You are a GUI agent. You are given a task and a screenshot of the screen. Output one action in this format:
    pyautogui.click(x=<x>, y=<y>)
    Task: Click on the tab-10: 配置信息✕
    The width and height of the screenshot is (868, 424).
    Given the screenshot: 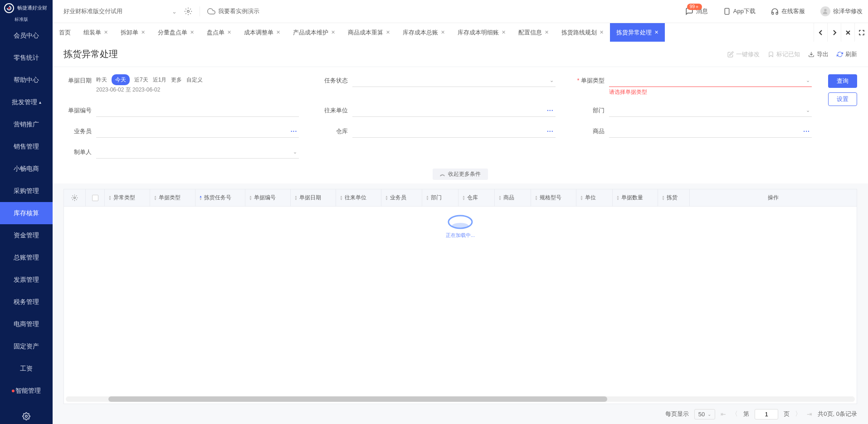 What is the action you would take?
    pyautogui.click(x=533, y=33)
    